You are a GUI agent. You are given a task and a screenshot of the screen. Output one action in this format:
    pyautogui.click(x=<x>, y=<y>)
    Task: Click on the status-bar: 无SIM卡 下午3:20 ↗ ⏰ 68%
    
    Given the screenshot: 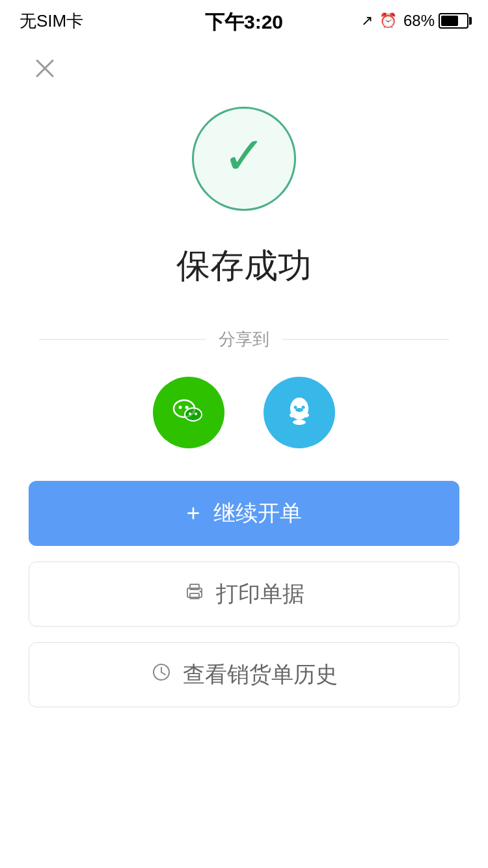 What is the action you would take?
    pyautogui.click(x=244, y=21)
    